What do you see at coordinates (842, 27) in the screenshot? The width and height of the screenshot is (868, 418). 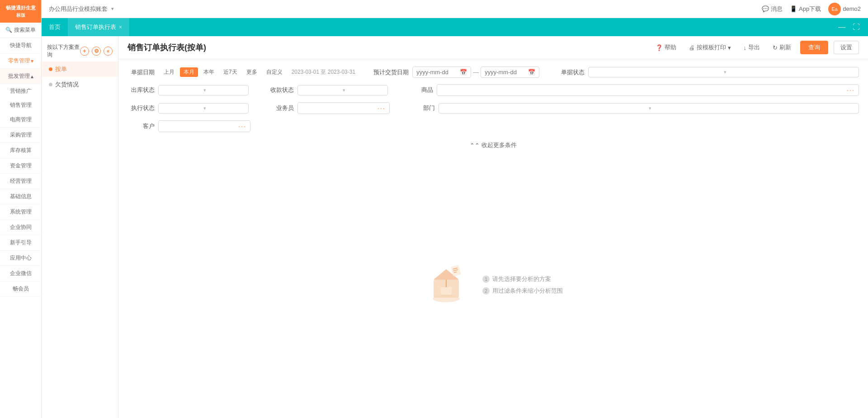 I see `tab-minimize-icon: —` at bounding box center [842, 27].